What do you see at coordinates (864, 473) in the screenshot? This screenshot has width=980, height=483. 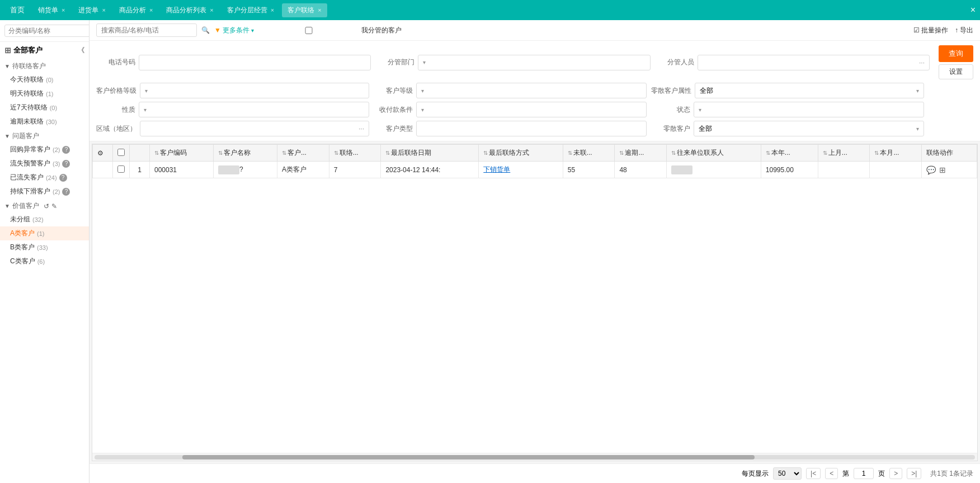 I see `page-number-input: 1` at bounding box center [864, 473].